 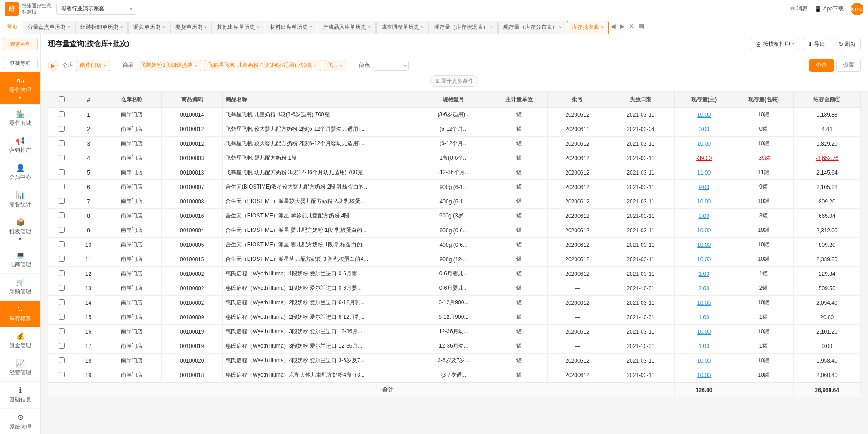 What do you see at coordinates (20, 260) in the screenshot?
I see `sidebar-item-ecom: 💻 电商管理` at bounding box center [20, 260].